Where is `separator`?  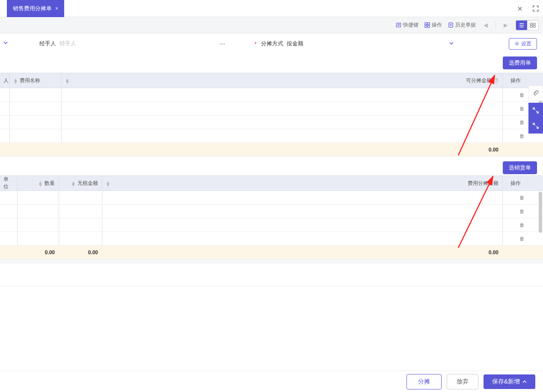 separator is located at coordinates (496, 25).